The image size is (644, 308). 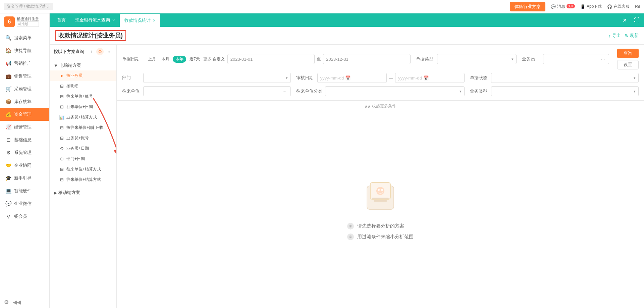 I want to click on salesman-select: ···, so click(x=576, y=59).